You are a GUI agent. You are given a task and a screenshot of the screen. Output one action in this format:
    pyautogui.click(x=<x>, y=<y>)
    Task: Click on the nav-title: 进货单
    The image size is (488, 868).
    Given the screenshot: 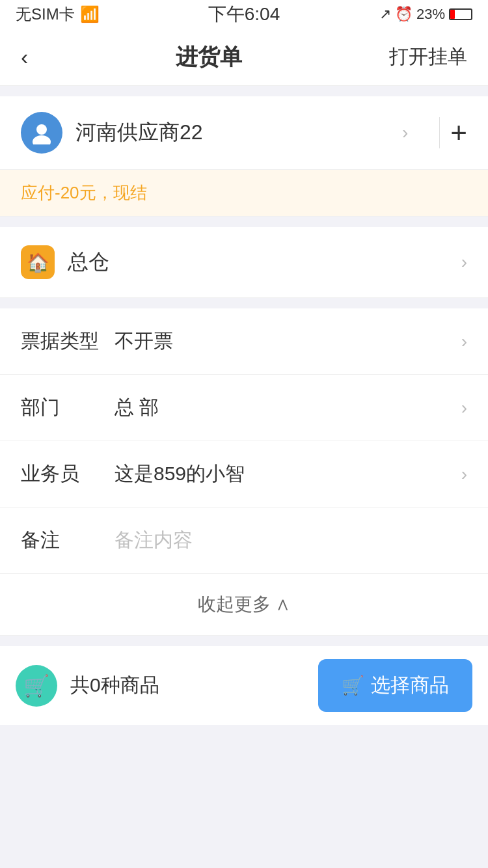 What is the action you would take?
    pyautogui.click(x=209, y=57)
    